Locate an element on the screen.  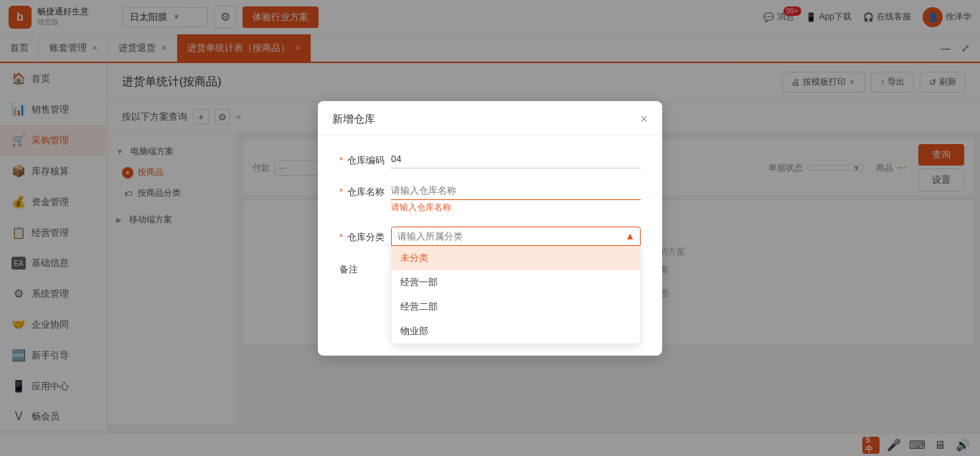
dropdown-item-uncategorized: 未分类 is located at coordinates (516, 258).